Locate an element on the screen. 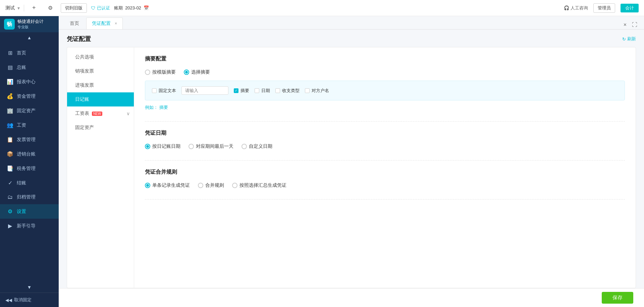  checkbox-fixed-text-label: 固定文本 is located at coordinates (167, 91).